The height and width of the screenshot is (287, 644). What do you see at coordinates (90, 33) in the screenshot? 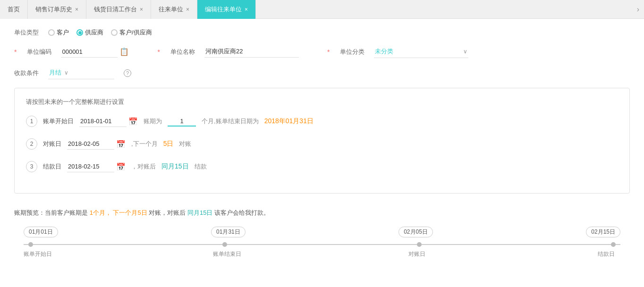
I see `radio-supplier: 供应商` at bounding box center [90, 33].